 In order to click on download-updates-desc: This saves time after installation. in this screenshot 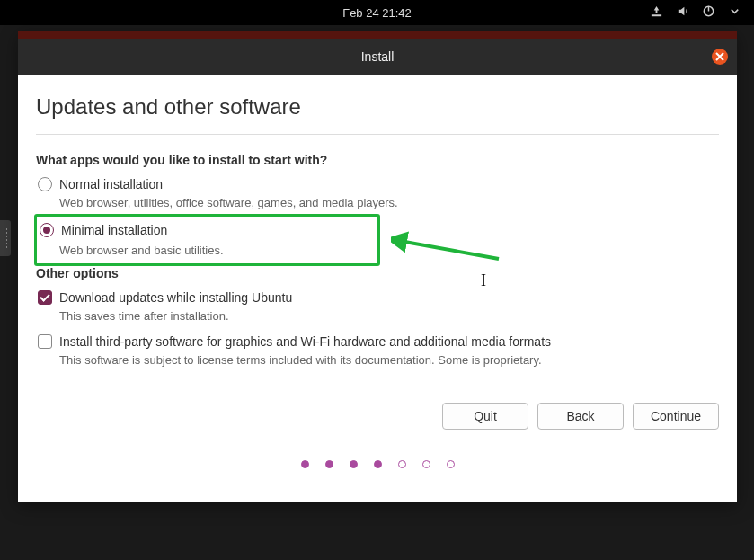, I will do `click(389, 316)`.